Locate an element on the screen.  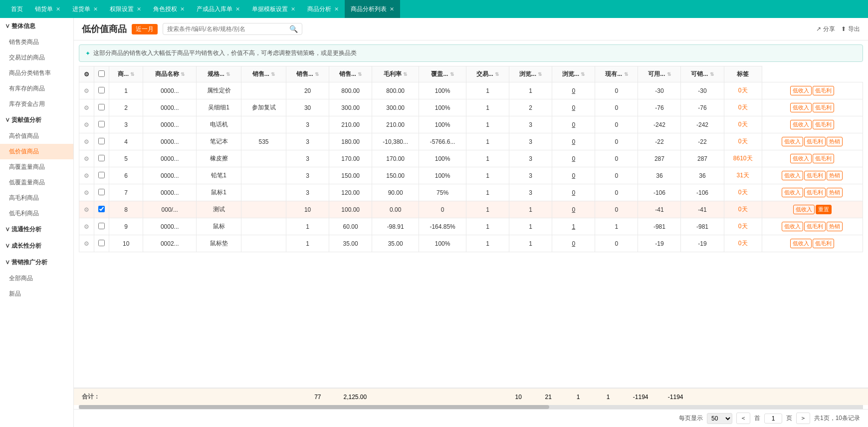
select-all-checkbox is located at coordinates (102, 74).